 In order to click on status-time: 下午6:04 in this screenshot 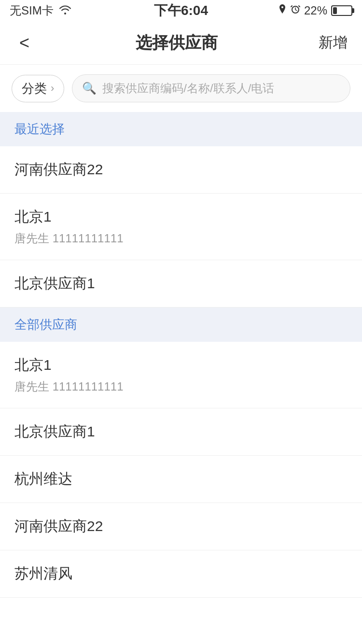, I will do `click(181, 11)`.